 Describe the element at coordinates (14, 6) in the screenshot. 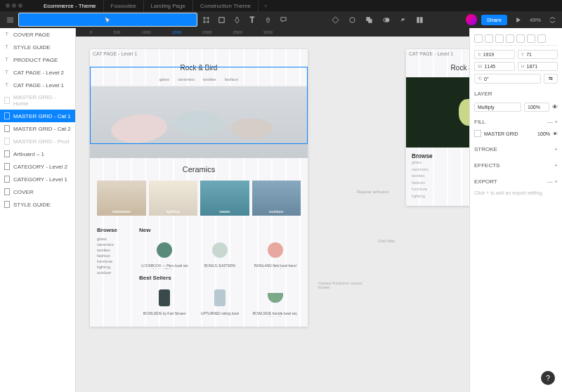

I see `window-controls` at that location.